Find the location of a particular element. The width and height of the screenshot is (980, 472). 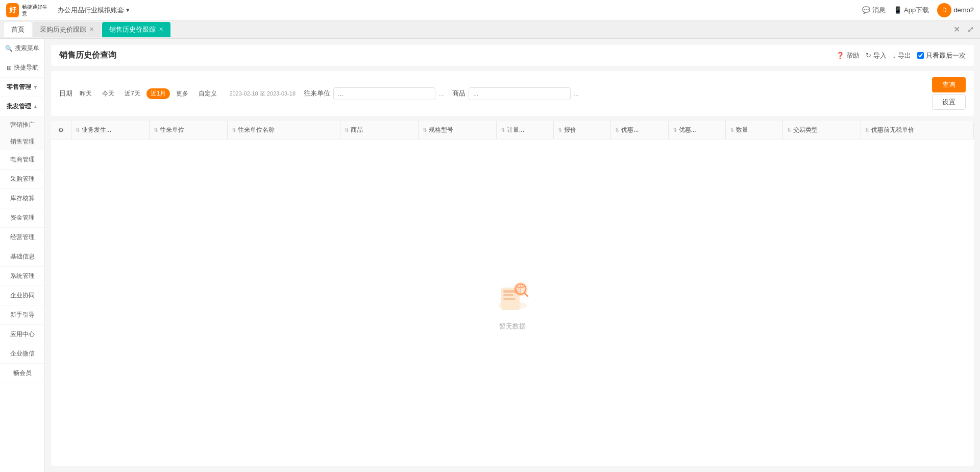

th-discount2: ⇅ 优惠... is located at coordinates (697, 130).